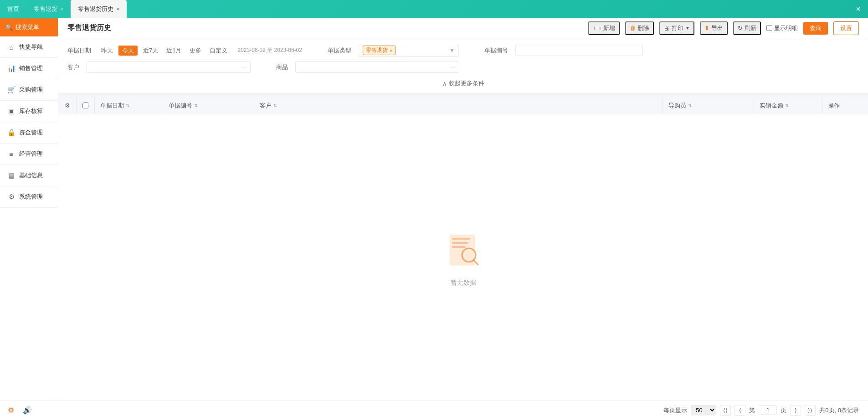  What do you see at coordinates (86, 106) in the screenshot?
I see `select-all-checkbox` at bounding box center [86, 106].